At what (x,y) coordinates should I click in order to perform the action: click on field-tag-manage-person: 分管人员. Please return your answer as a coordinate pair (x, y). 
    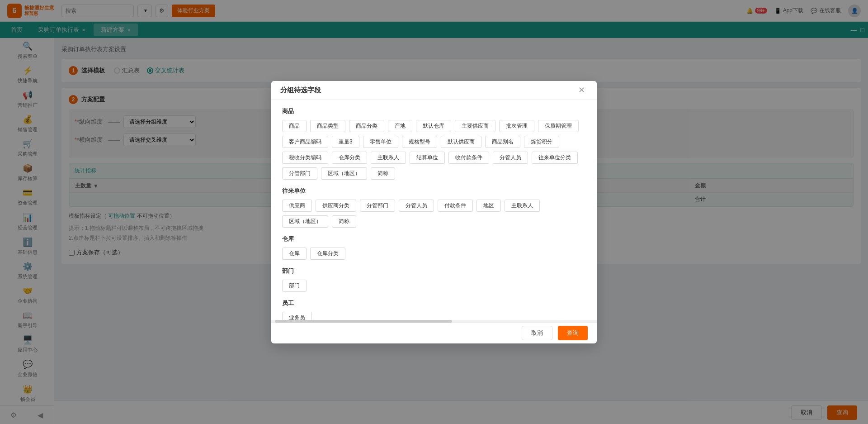
    Looking at the image, I should click on (416, 205).